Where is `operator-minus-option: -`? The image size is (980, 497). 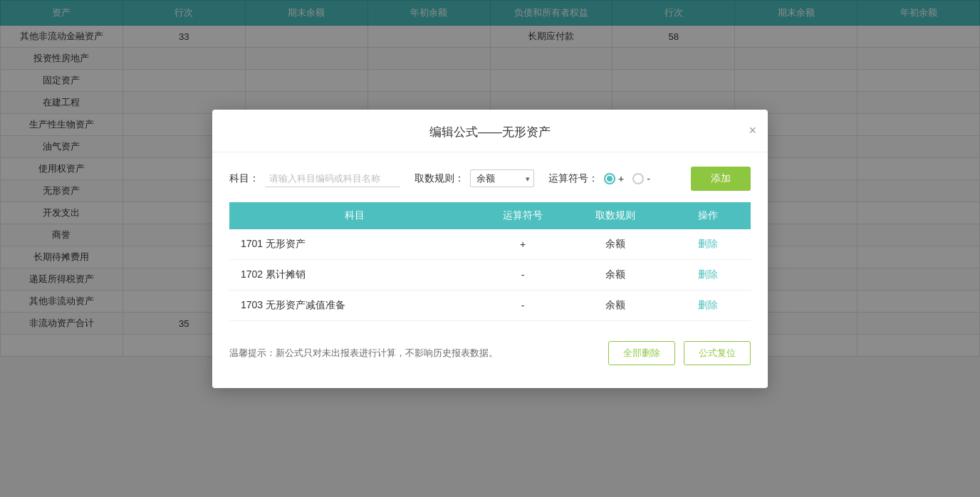 operator-minus-option: - is located at coordinates (641, 179).